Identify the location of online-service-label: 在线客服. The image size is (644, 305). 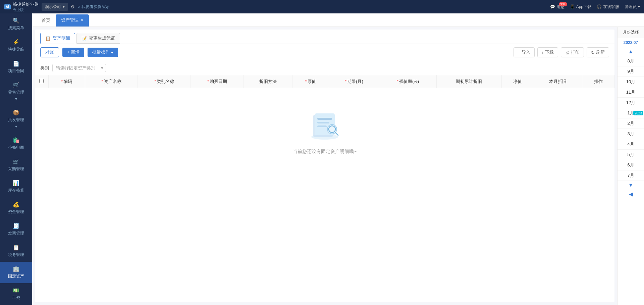
(611, 7).